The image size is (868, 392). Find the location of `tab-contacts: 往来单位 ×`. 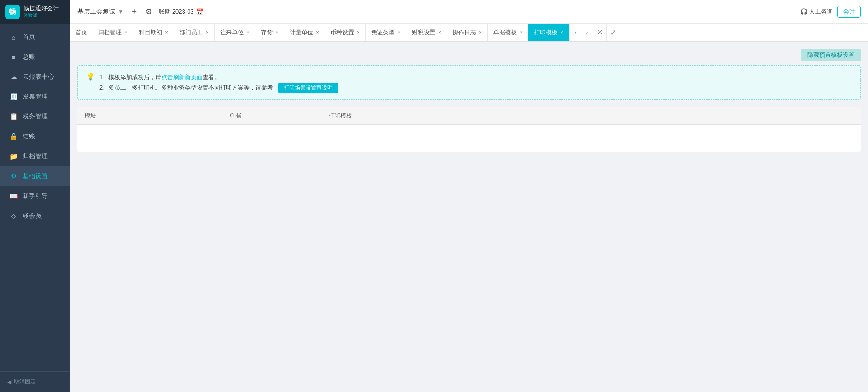

tab-contacts: 往来单位 × is located at coordinates (235, 33).